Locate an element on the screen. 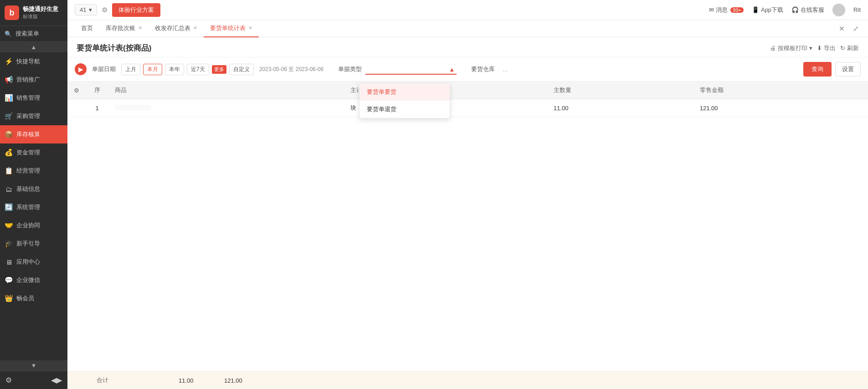 The height and width of the screenshot is (389, 868). print-label: 按模板打印 is located at coordinates (793, 48).